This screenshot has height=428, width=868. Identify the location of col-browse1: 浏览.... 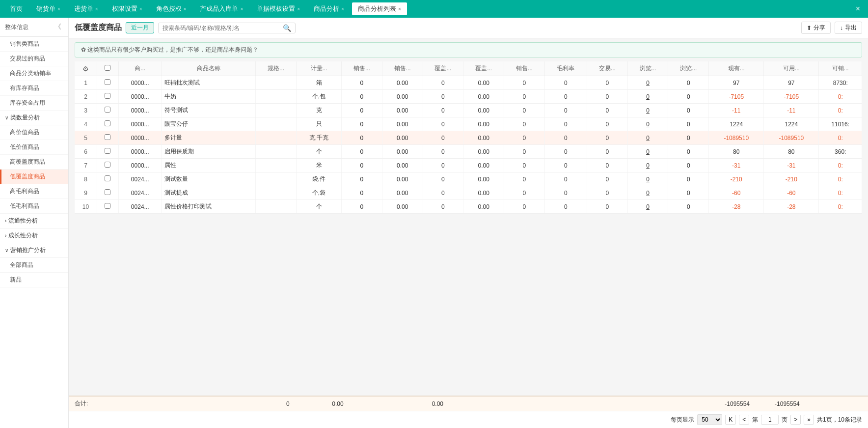
(648, 69).